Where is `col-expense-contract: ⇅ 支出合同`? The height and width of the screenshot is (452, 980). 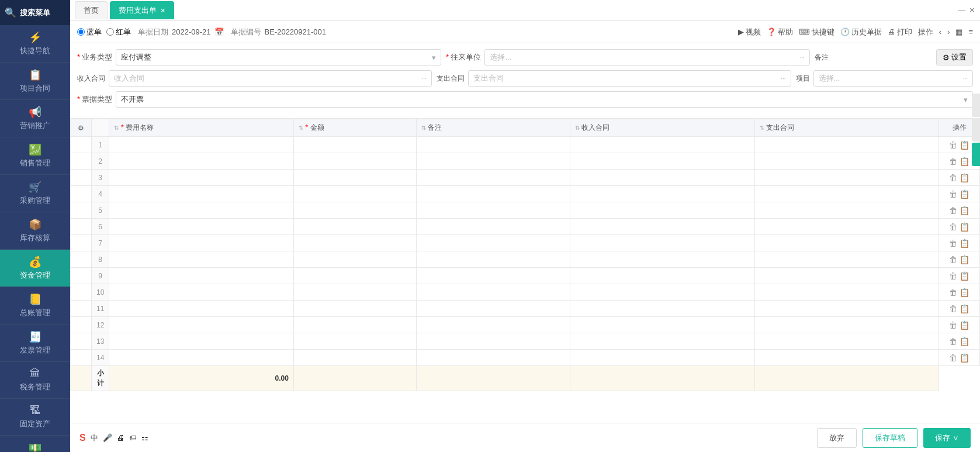
col-expense-contract: ⇅ 支出合同 is located at coordinates (847, 128).